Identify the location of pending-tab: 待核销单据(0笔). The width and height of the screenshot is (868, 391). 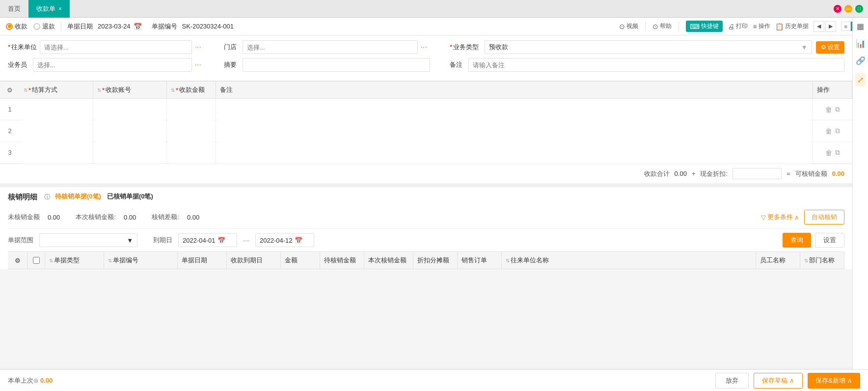
(78, 197).